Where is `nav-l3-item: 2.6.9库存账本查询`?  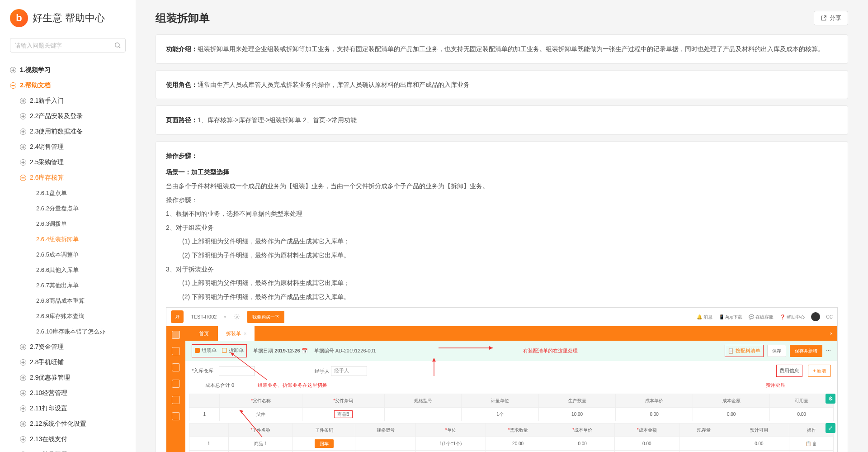 nav-l3-item: 2.6.9库存账本查询 is located at coordinates (68, 316).